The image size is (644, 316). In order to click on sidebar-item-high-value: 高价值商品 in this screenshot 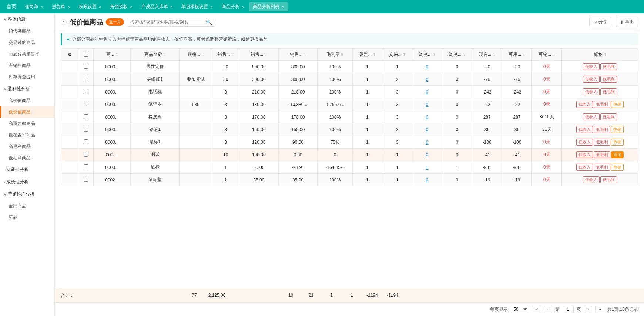, I will do `click(27, 101)`.